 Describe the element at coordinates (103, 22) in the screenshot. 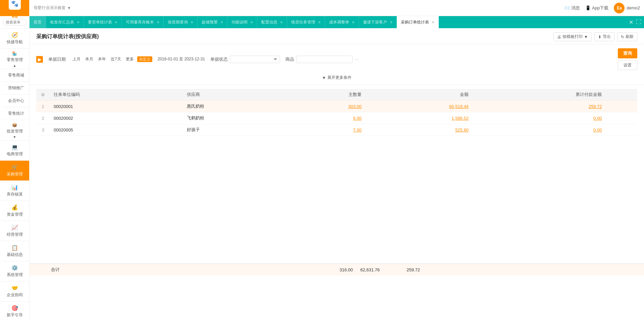

I see `tab-order-stats: 要货单统计表 ✕` at that location.